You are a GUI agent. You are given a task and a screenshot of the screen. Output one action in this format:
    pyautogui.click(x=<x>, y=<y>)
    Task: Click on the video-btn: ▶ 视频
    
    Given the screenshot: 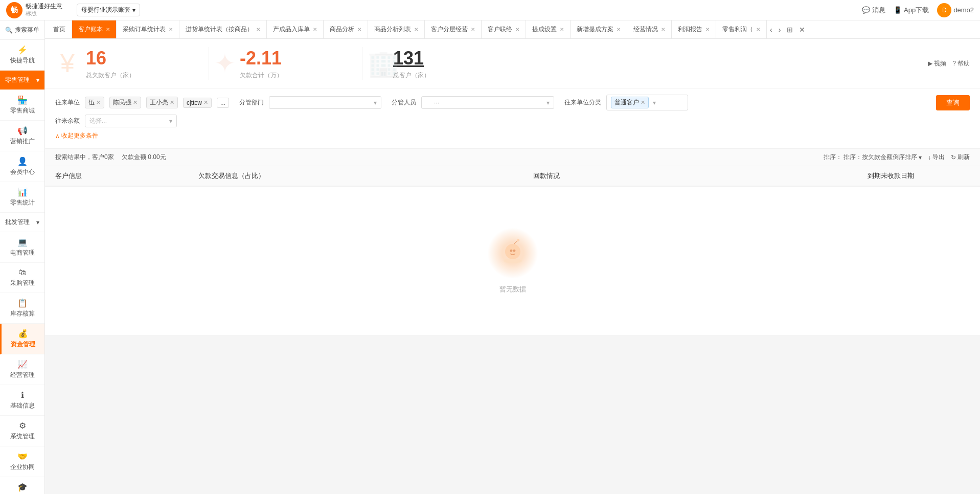 What is the action you would take?
    pyautogui.click(x=937, y=63)
    